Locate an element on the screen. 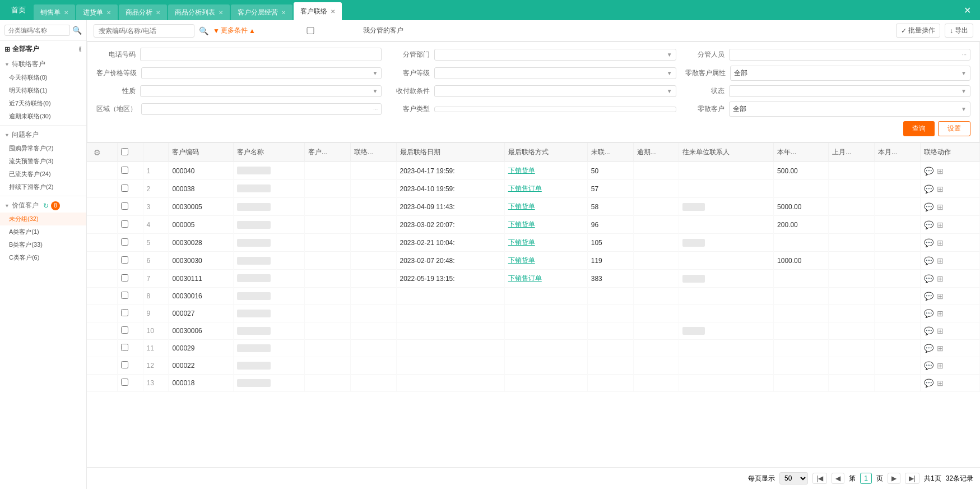 This screenshot has width=980, height=489. customer-level-select: ▼ is located at coordinates (555, 73).